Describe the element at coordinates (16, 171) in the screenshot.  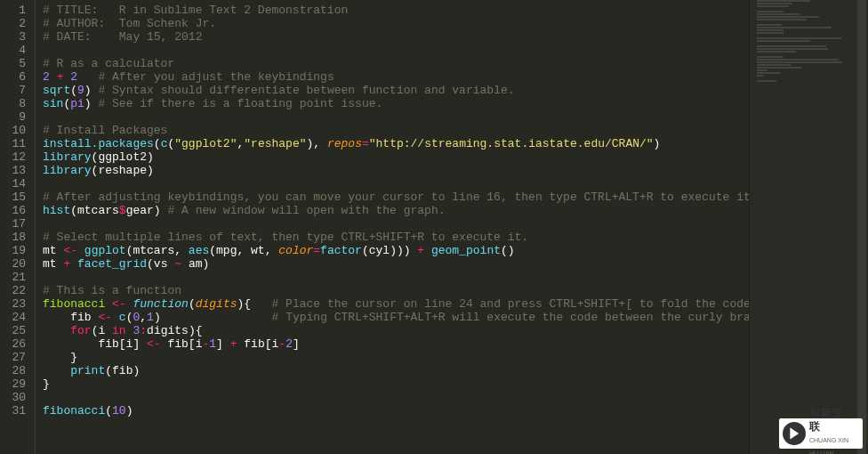
I see `line-number: 13` at that location.